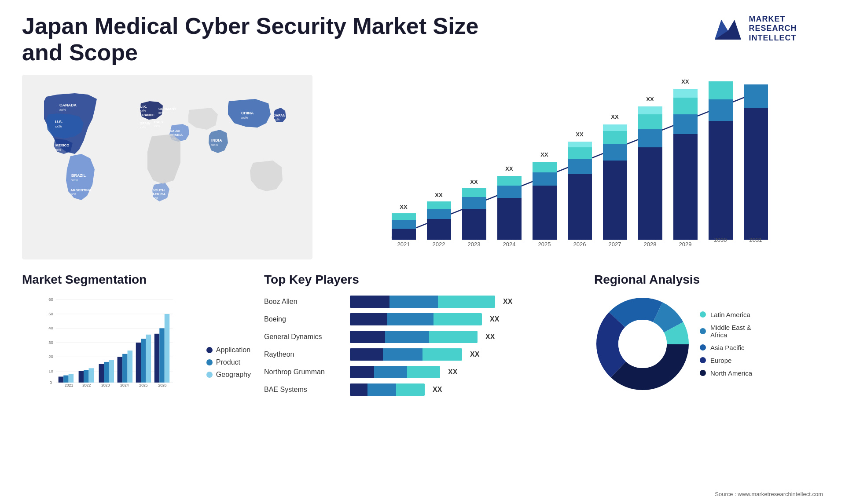 Image resolution: width=845 pixels, height=504 pixels. What do you see at coordinates (147, 115) in the screenshot?
I see `svg-text: FRANCE` at bounding box center [147, 115].